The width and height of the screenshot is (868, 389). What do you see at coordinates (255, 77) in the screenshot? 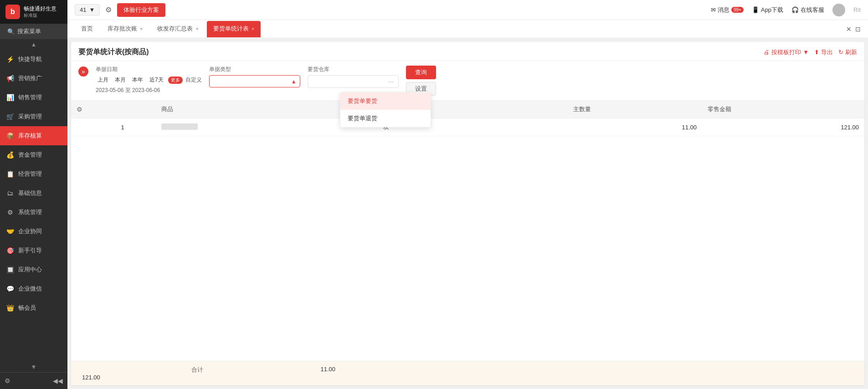
I see `type-filter-group: 单据类型 ▲` at bounding box center [255, 77].